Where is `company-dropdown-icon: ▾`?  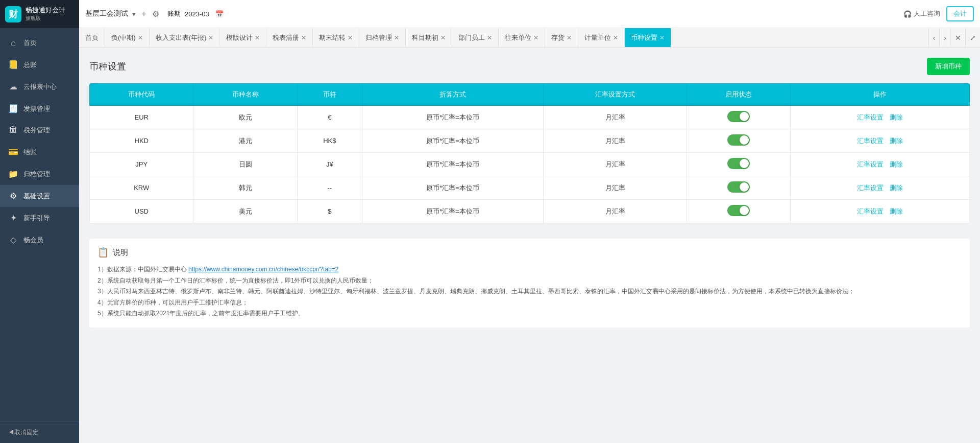 company-dropdown-icon: ▾ is located at coordinates (134, 14).